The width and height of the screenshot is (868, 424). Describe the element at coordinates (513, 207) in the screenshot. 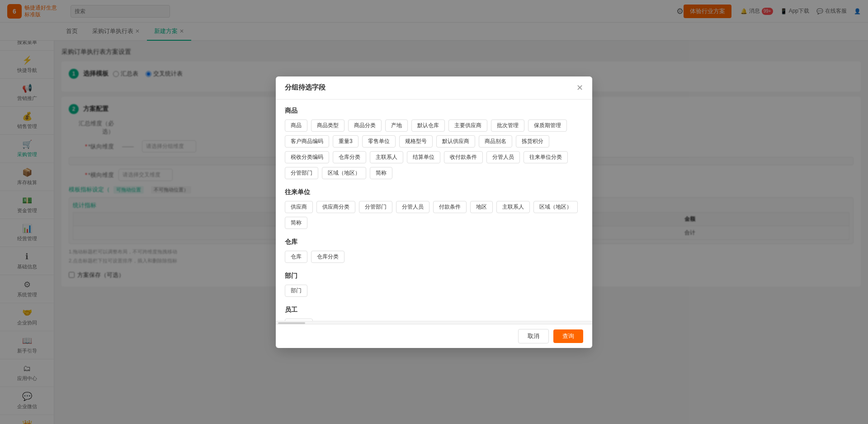

I see `field-tag-partner-contact: 主联系人` at that location.